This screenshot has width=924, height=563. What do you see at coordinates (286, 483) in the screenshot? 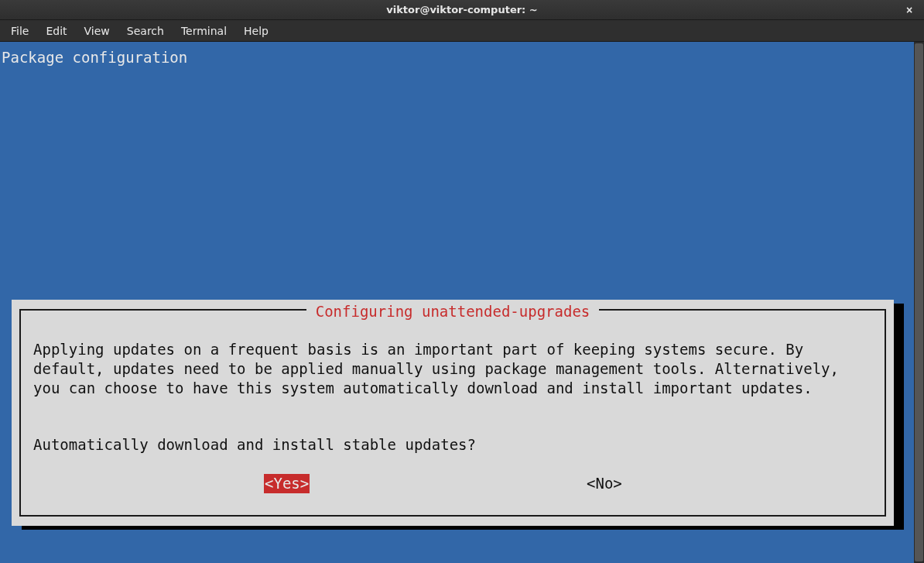
I see `yes-button: <Yes>` at bounding box center [286, 483].